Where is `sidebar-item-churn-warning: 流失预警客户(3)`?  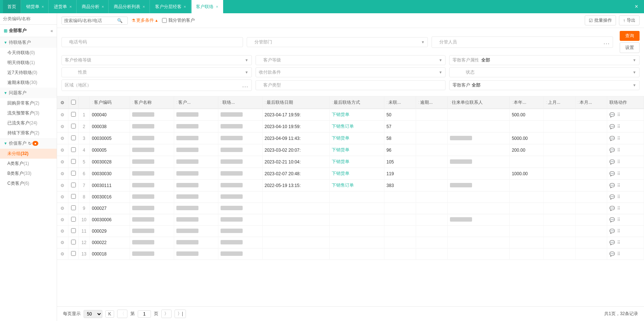 sidebar-item-churn-warning: 流失预警客户(3) is located at coordinates (28, 113).